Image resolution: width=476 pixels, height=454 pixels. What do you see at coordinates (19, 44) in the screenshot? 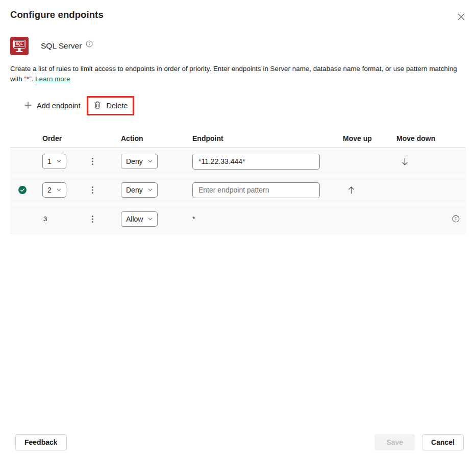
I see `sql-icon-label: SQL` at bounding box center [19, 44].